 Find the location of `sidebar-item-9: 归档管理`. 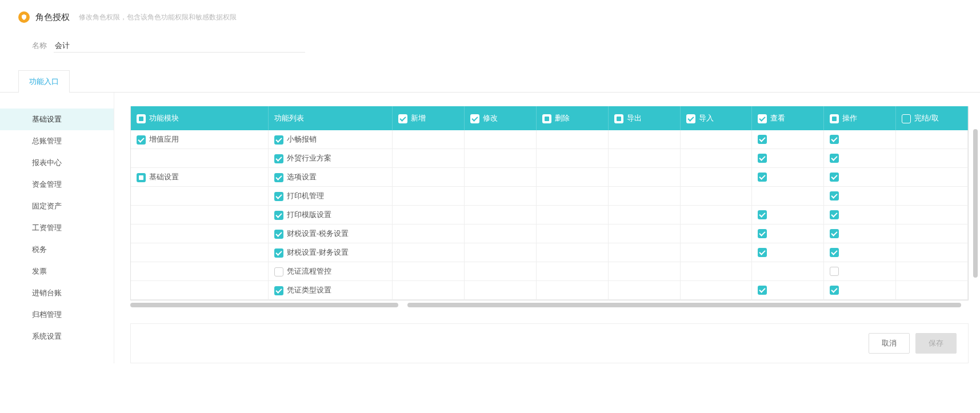

sidebar-item-9: 归档管理 is located at coordinates (57, 315).